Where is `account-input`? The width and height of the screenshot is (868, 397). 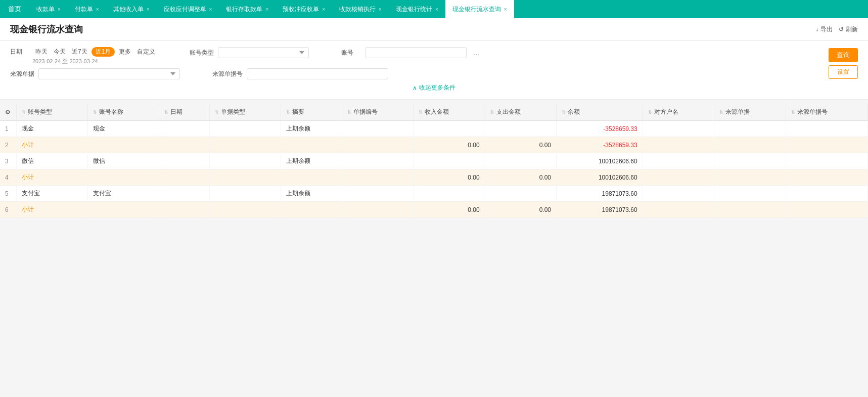 account-input is located at coordinates (416, 53).